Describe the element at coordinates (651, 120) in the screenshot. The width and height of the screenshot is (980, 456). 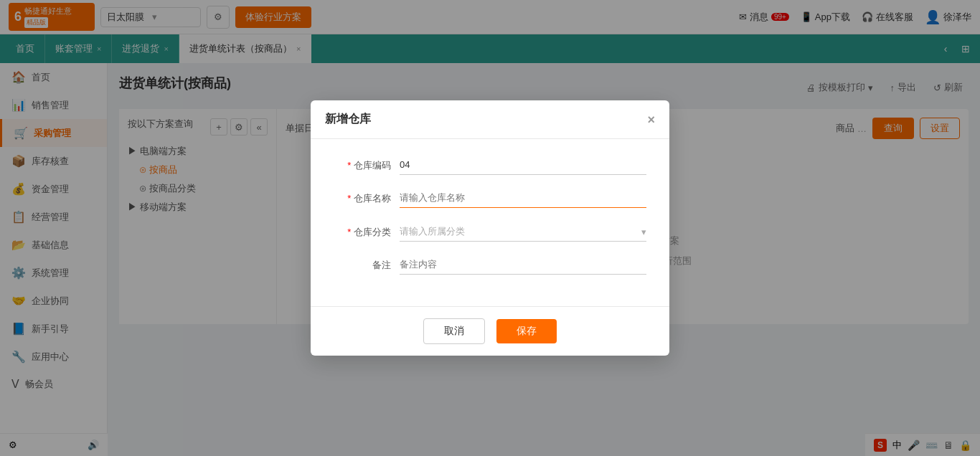
I see `dialog-close-button: ×` at that location.